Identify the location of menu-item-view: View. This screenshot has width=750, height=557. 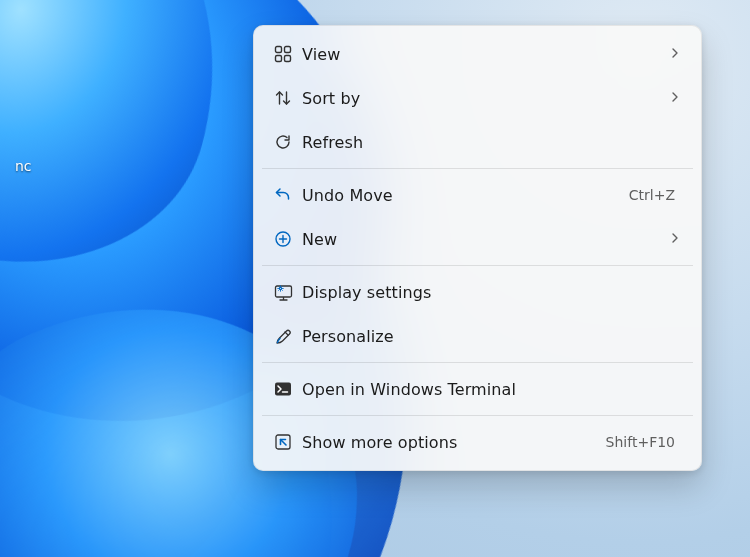
(478, 54).